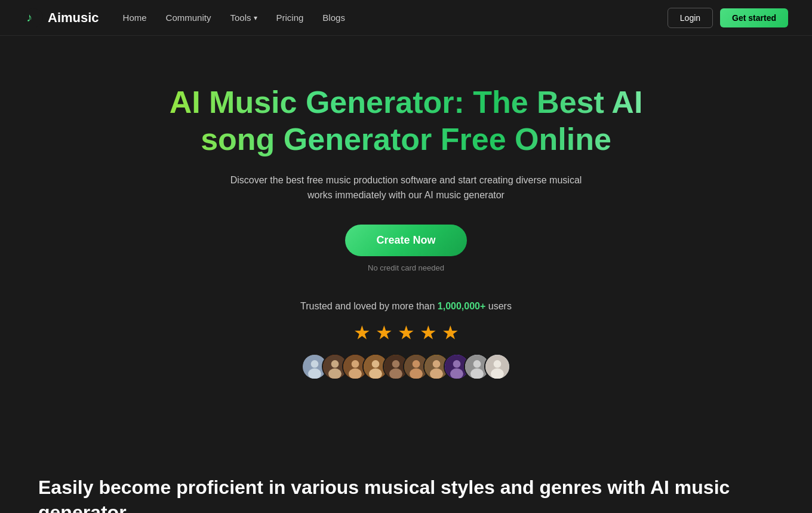  I want to click on hero-title: AI Music Generator: The Best AI song Gen…, so click(406, 121).